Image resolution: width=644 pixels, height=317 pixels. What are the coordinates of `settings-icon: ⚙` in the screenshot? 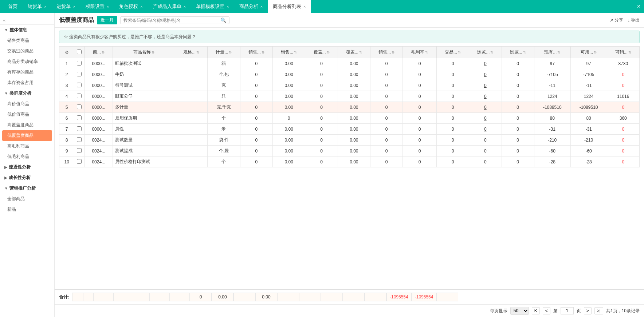 It's located at (67, 52).